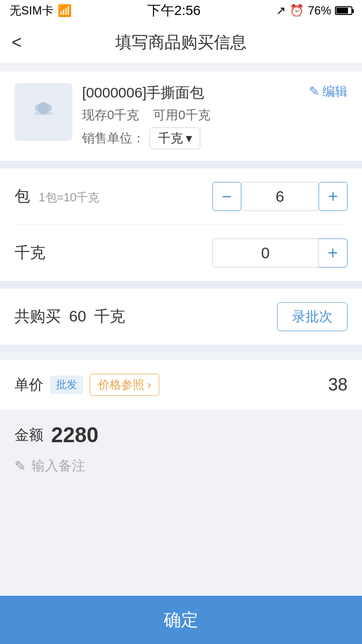 This screenshot has height=644, width=362. What do you see at coordinates (125, 385) in the screenshot?
I see `price-ref-button: 价格参照 ›` at bounding box center [125, 385].